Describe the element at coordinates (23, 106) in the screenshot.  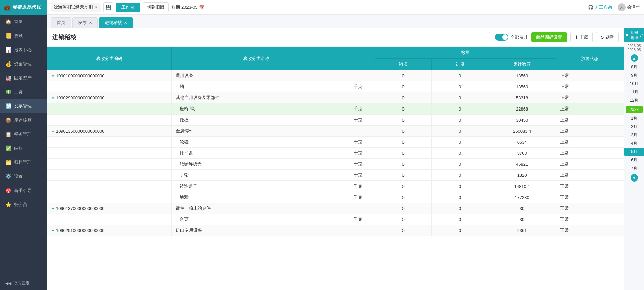
I see `sidebar-item-invoices: 🧾 发票管理` at that location.